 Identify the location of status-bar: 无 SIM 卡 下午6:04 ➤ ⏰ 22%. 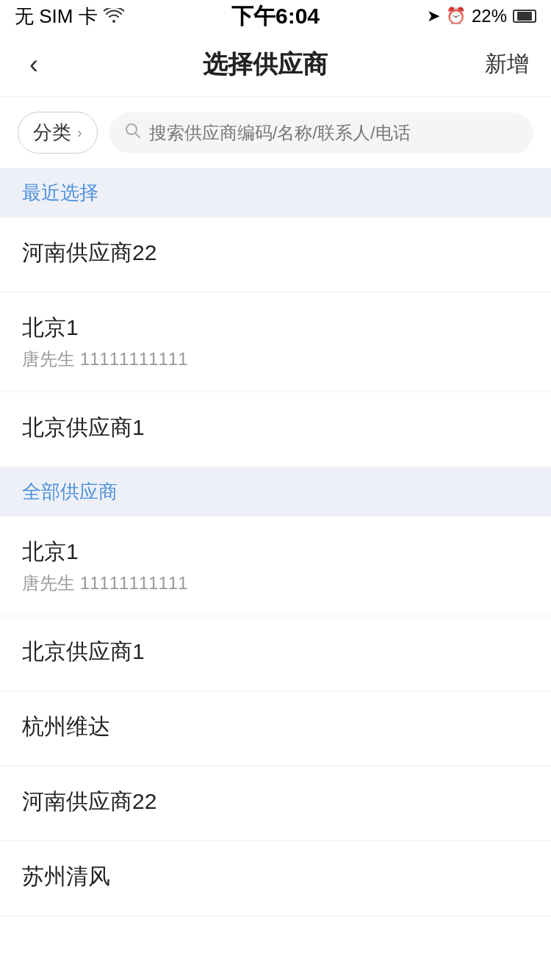
(276, 16).